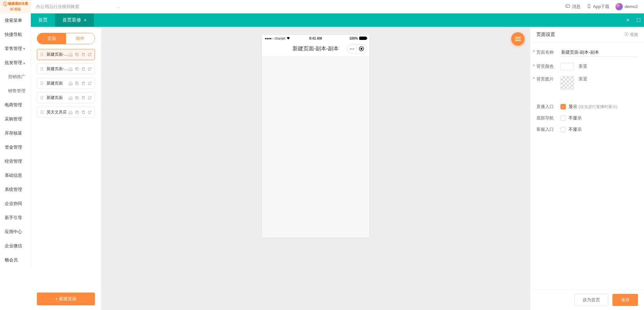 The width and height of the screenshot is (644, 310). What do you see at coordinates (322, 20) in the screenshot?
I see `tabs-bar: 首页 首页装修 × ×` at bounding box center [322, 20].